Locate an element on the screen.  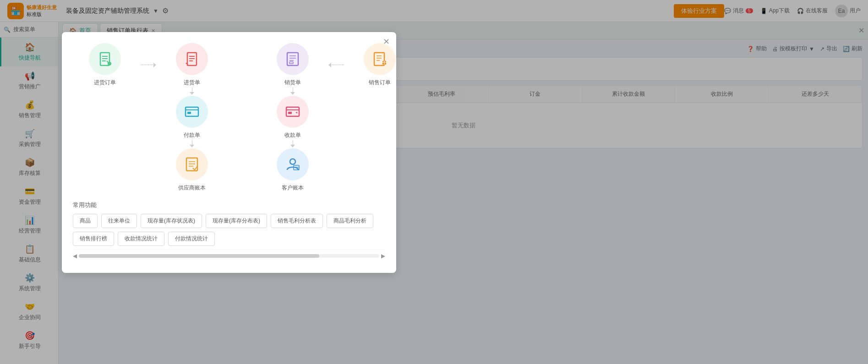
flow-item-purchase-order: 进货订单 is located at coordinates (105, 65).